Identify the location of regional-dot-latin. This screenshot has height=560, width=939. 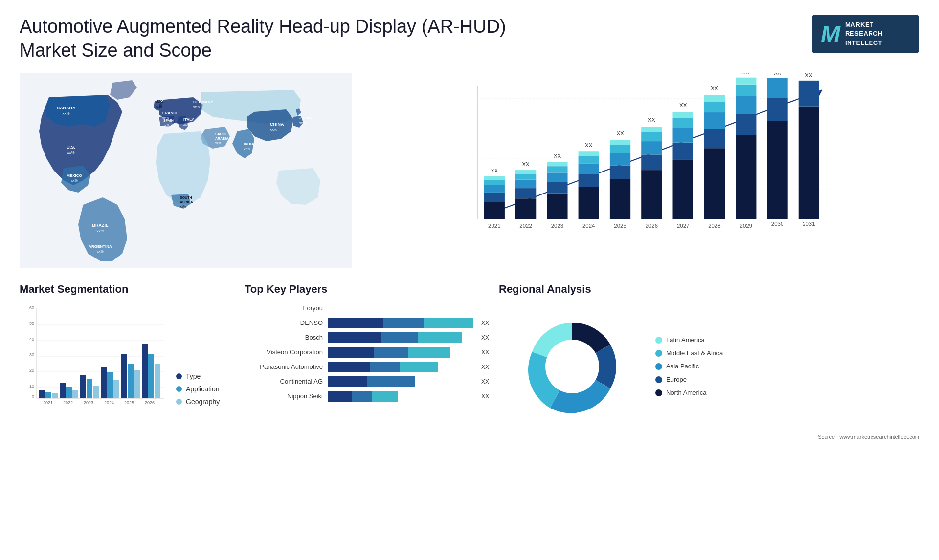
(659, 340).